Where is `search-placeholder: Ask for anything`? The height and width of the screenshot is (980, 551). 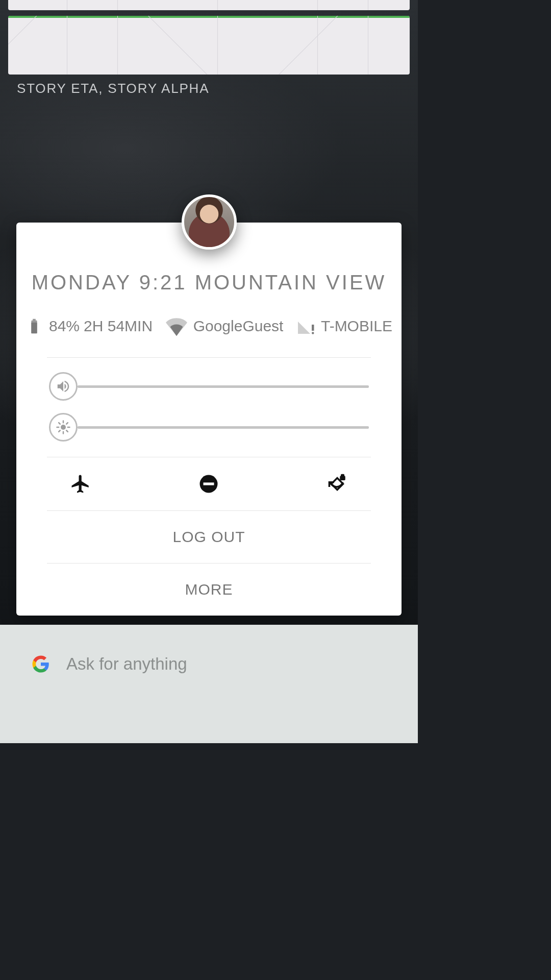 search-placeholder: Ask for anything is located at coordinates (127, 664).